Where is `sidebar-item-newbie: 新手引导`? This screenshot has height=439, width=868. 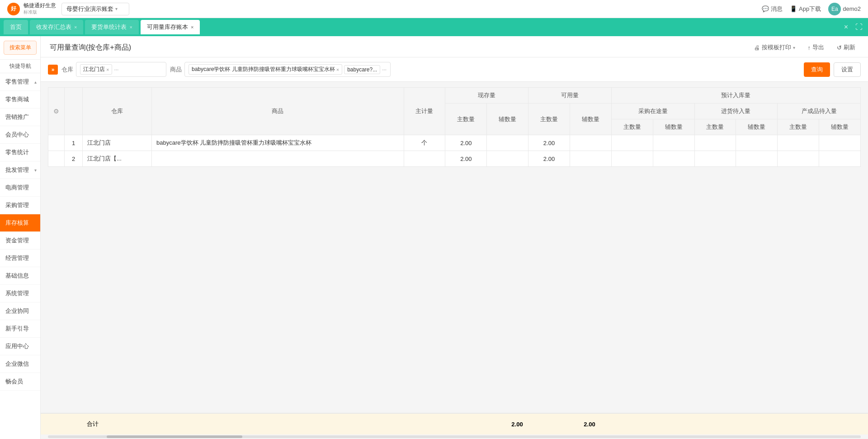
sidebar-item-newbie: 新手引导 is located at coordinates (20, 329).